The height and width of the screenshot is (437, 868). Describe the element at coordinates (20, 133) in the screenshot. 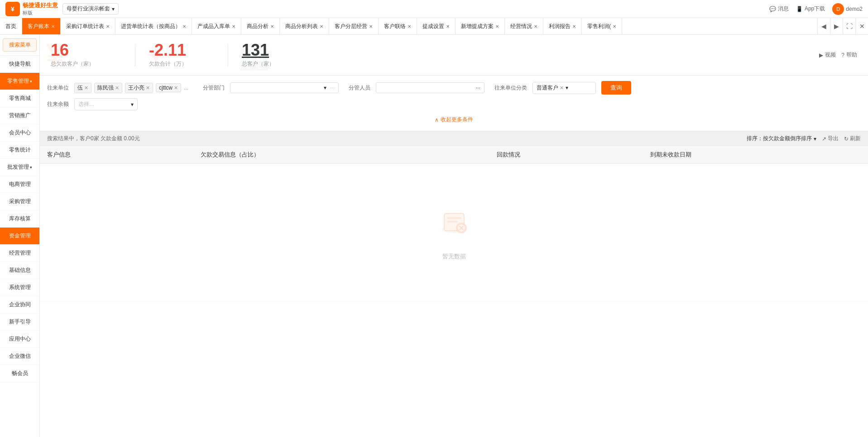

I see `sidebar-item-member-center: 会员中心` at that location.